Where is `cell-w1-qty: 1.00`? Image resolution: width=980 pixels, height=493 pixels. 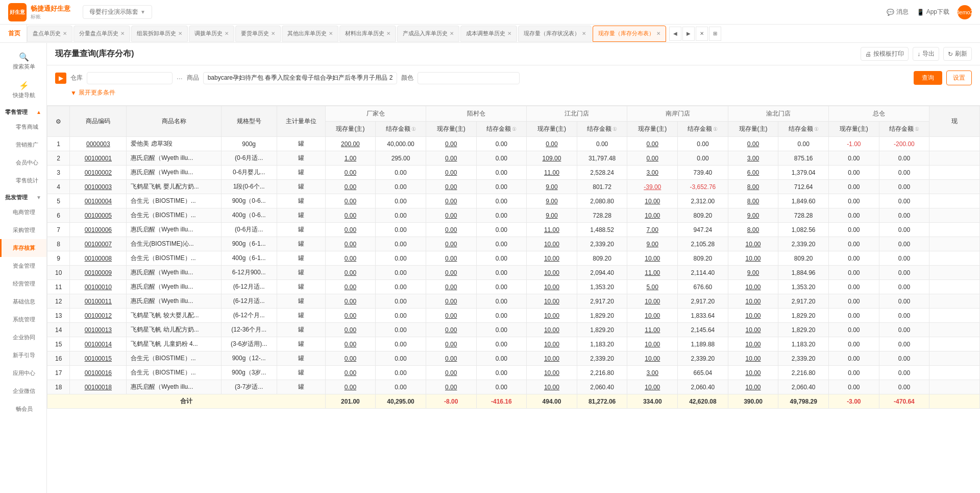
cell-w1-qty: 1.00 is located at coordinates (350, 158).